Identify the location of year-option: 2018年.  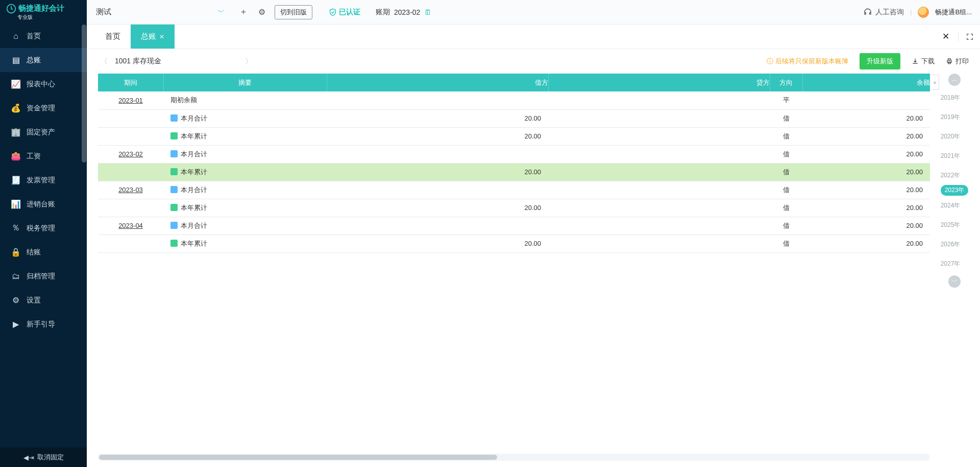
(954, 98).